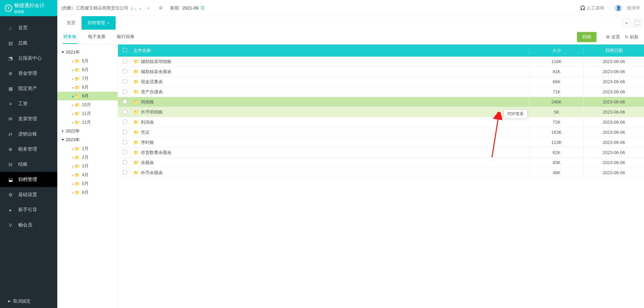  Describe the element at coordinates (88, 175) in the screenshot. I see `tree-month-2023-4月: ▸📁4月` at that location.